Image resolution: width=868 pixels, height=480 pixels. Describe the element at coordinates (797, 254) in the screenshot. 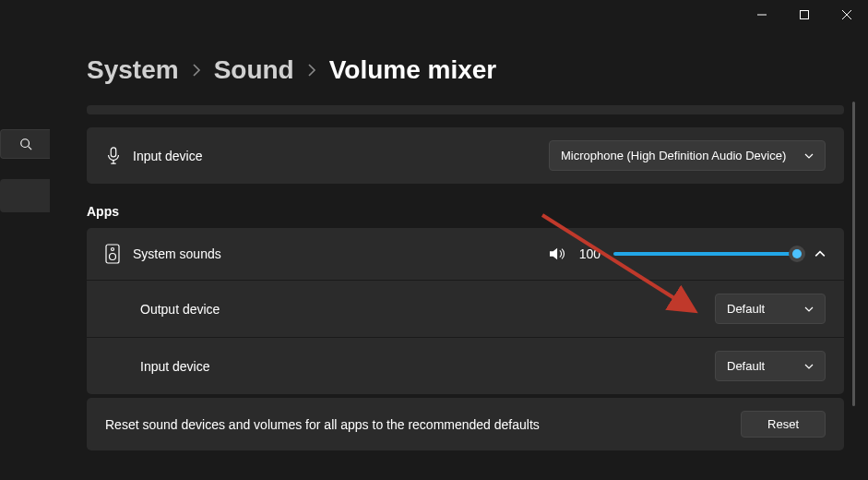

I see `volume-slider-thumb` at that location.